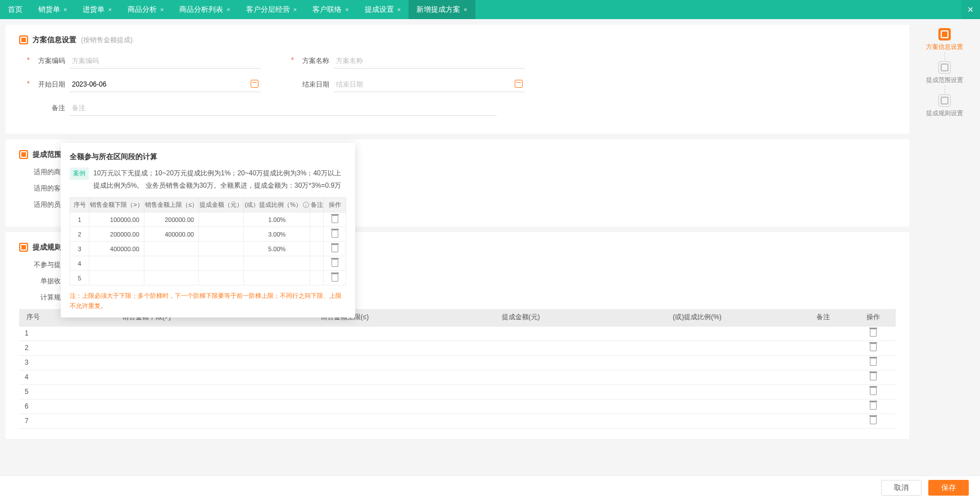 This screenshot has width=980, height=499. Describe the element at coordinates (208, 157) in the screenshot. I see `popover-title: 全额参与所在区间段的计算` at that location.